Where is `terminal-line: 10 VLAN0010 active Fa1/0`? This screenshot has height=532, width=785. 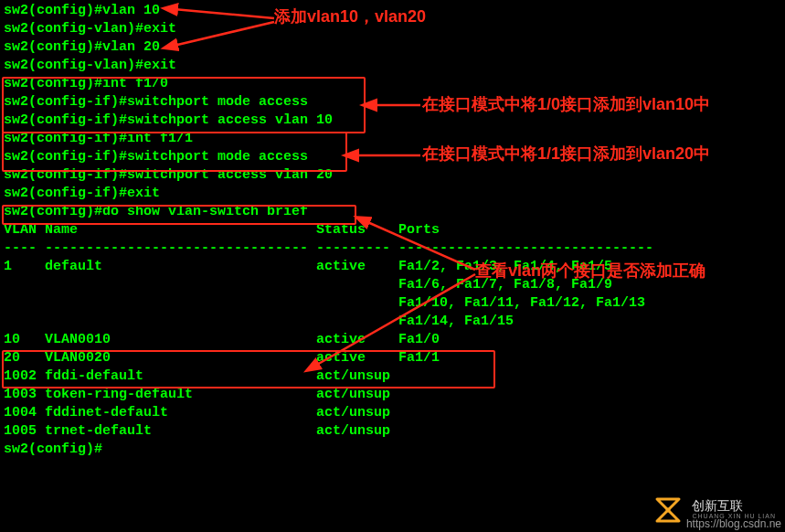 terminal-line: 10 VLAN0010 active Fa1/0 is located at coordinates (393, 340).